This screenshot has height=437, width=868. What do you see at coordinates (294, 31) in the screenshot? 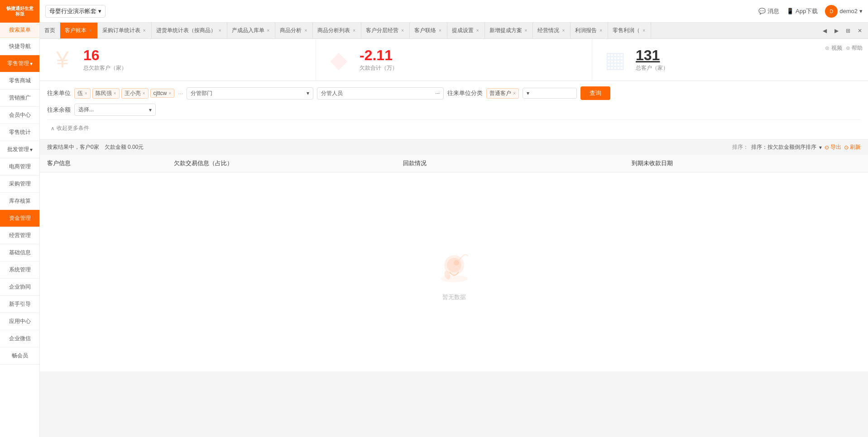
I see `tab-5: 商品分析×` at bounding box center [294, 31].